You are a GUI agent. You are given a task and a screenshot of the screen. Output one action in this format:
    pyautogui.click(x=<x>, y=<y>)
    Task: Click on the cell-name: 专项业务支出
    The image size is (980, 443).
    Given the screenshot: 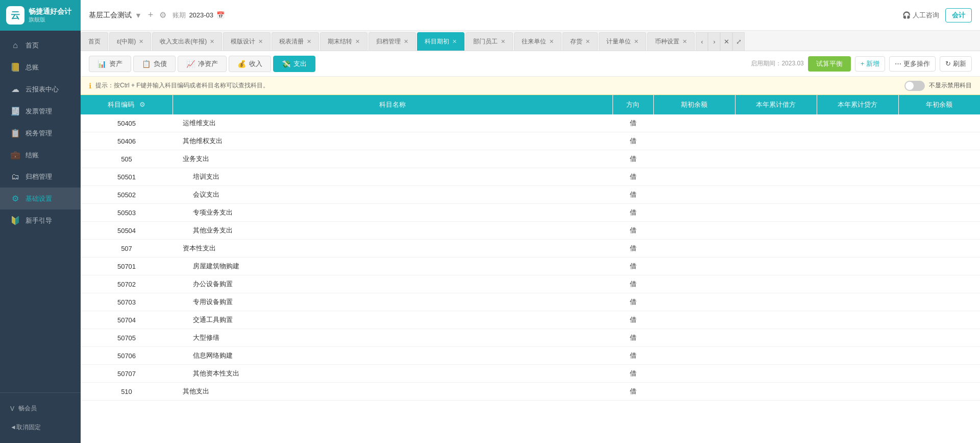 What is the action you would take?
    pyautogui.click(x=393, y=213)
    